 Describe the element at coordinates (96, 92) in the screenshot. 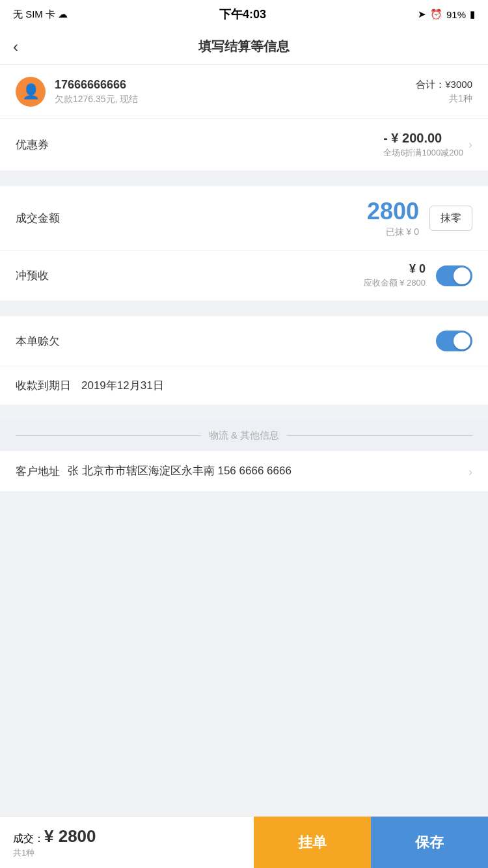

I see `customer-info: 17666666666 欠款1276.35元, 现结` at that location.